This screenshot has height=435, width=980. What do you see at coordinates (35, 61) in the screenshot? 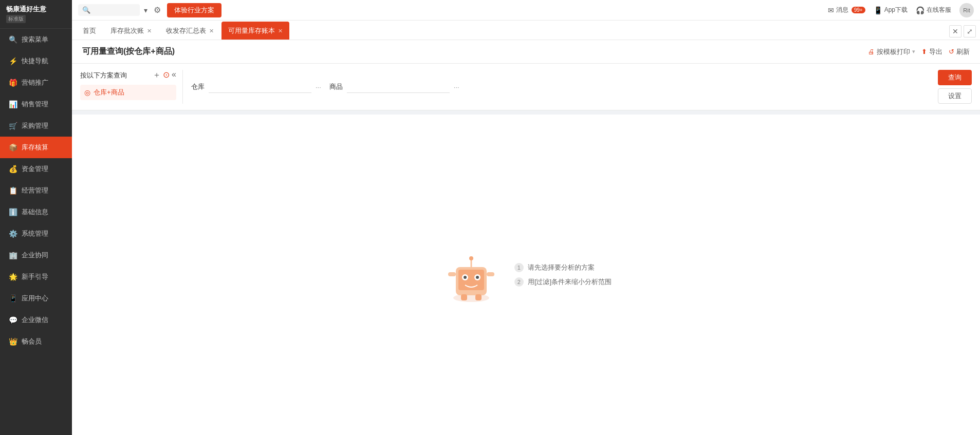
I see `sidebar-label-quick-nav: 快捷导航` at bounding box center [35, 61].